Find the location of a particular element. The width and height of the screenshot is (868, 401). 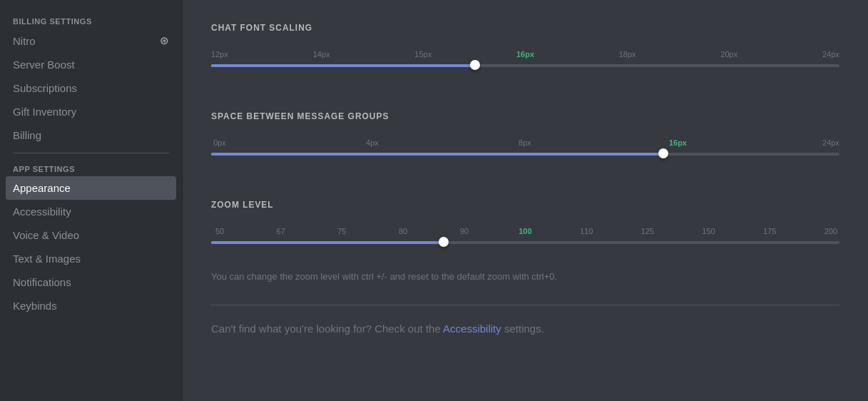

tick-150: 150 is located at coordinates (709, 231).